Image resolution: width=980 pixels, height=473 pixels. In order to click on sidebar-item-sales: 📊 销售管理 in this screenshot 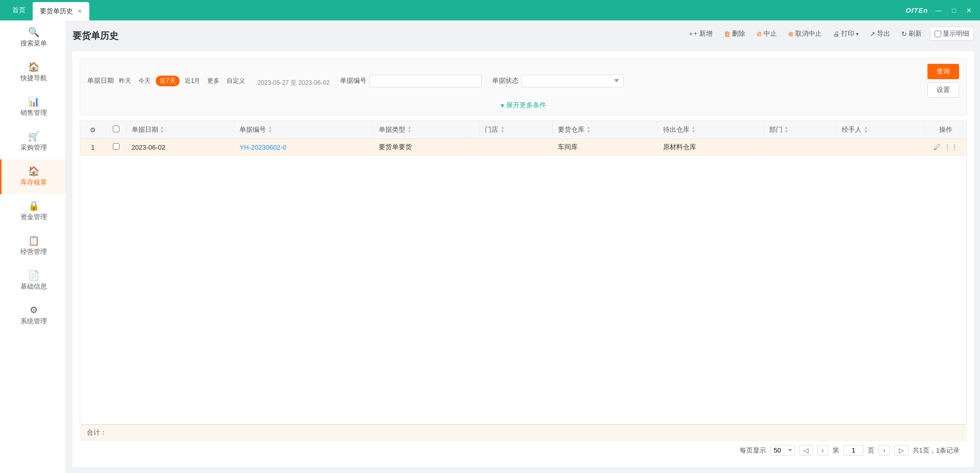, I will do `click(33, 107)`.